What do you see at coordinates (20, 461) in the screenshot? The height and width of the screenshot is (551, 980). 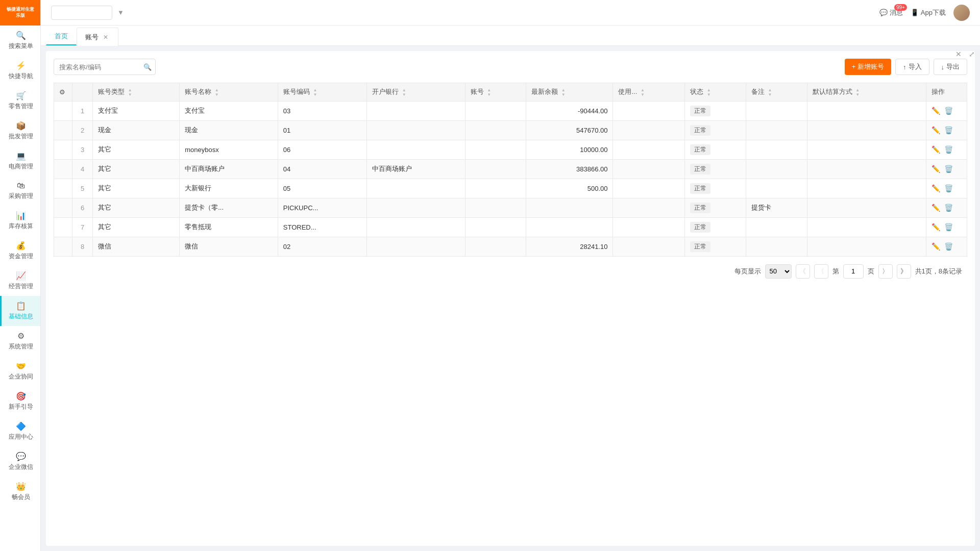 I see `sidebar-item-enterprise-wechat: 💬 企业微信` at bounding box center [20, 461].